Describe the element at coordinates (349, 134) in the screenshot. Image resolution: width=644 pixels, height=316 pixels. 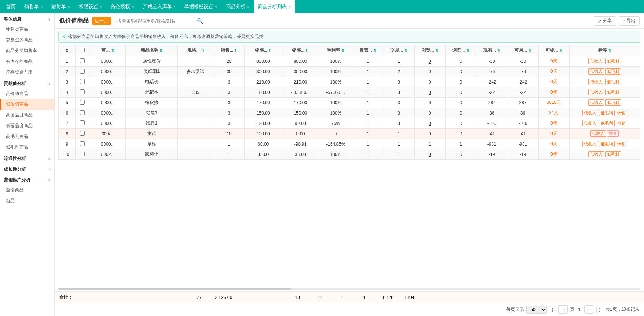
I see `table-row: 8 000/... 测试 10 100.00 0.00 0 1 1 0 0 -4…` at that location.